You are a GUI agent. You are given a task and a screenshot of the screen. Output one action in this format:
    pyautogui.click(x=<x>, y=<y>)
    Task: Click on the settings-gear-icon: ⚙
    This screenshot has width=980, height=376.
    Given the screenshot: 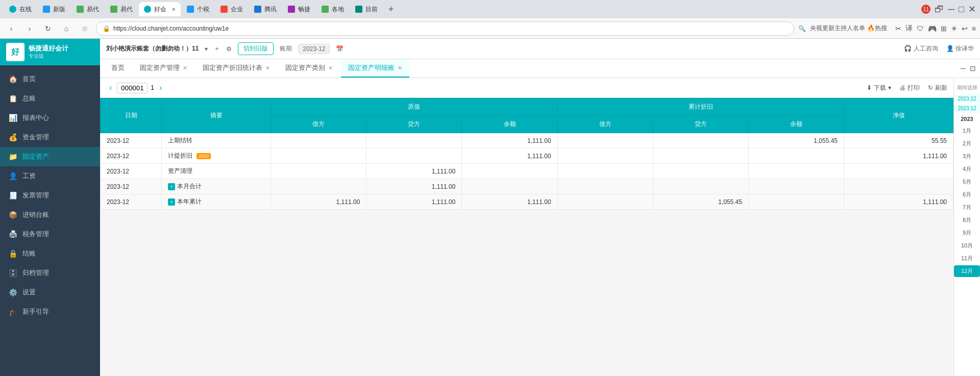 What is the action you would take?
    pyautogui.click(x=229, y=49)
    